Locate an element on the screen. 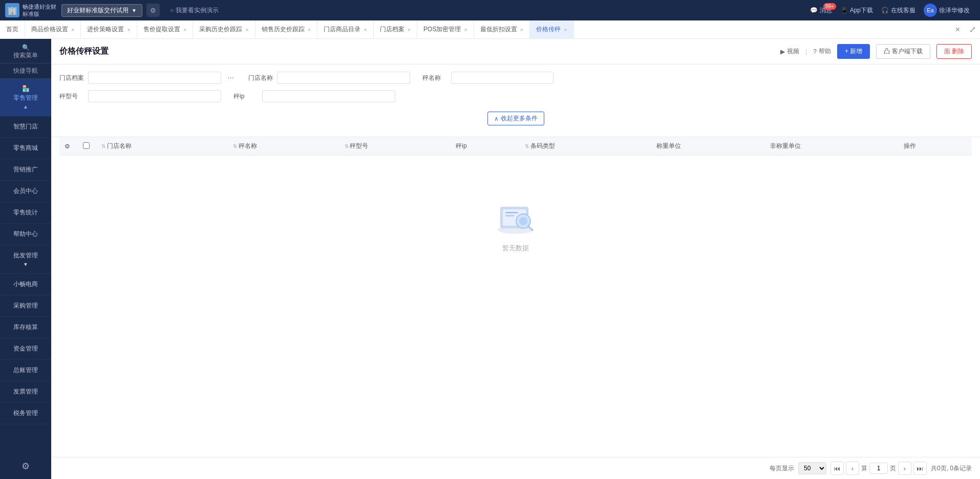 This screenshot has height=479, width=980. empty-icon is located at coordinates (516, 217).